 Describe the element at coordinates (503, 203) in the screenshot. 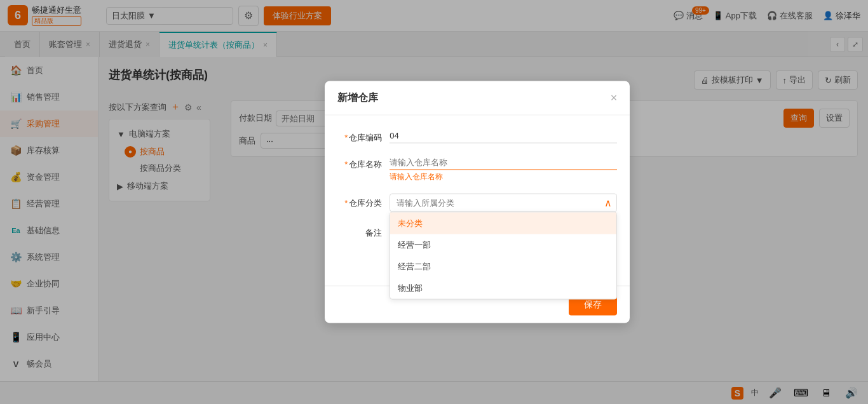

I see `category-input-wrapper: ∧ 未分类 经营一部 经营二部 物业部` at that location.